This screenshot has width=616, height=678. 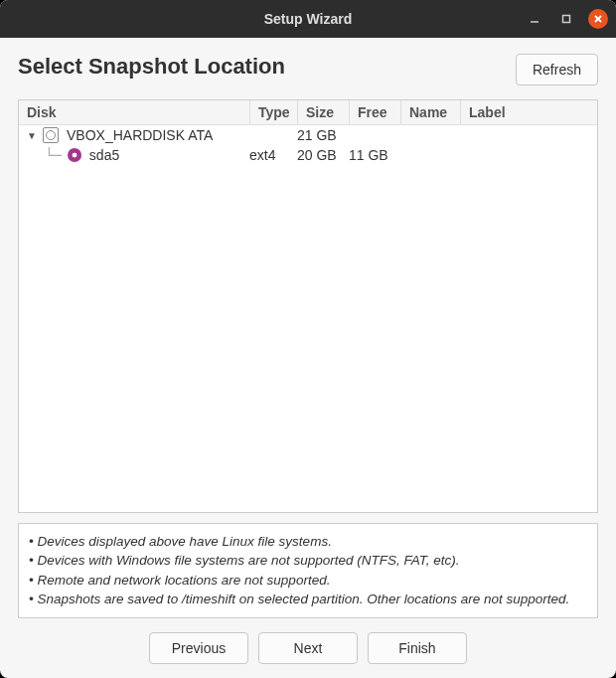 I want to click on close-button, so click(x=598, y=19).